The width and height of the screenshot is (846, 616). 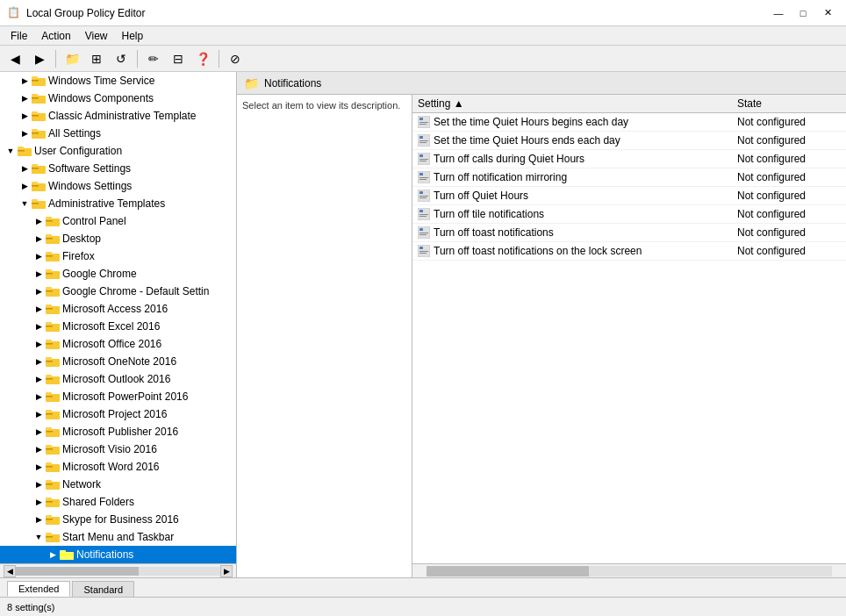 I want to click on expander-google-chrome-default, so click(x=39, y=291).